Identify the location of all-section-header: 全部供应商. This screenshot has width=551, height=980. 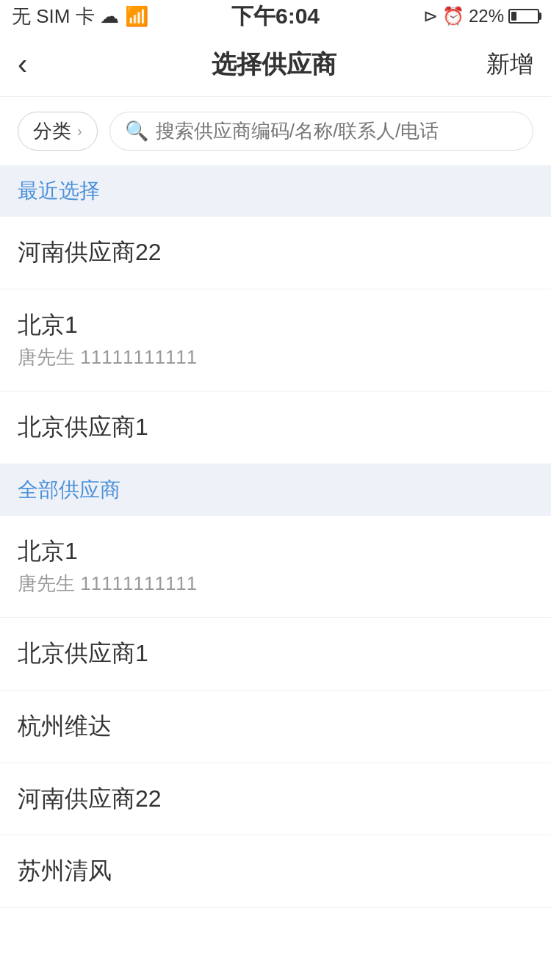
(276, 490).